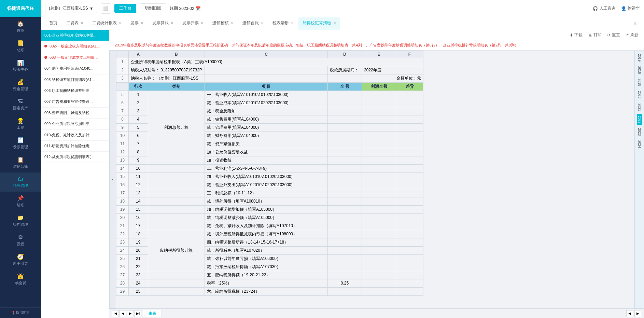  What do you see at coordinates (20, 66) in the screenshot?
I see `sidebar-item-reports: 📊 报表中心` at bounding box center [20, 66].